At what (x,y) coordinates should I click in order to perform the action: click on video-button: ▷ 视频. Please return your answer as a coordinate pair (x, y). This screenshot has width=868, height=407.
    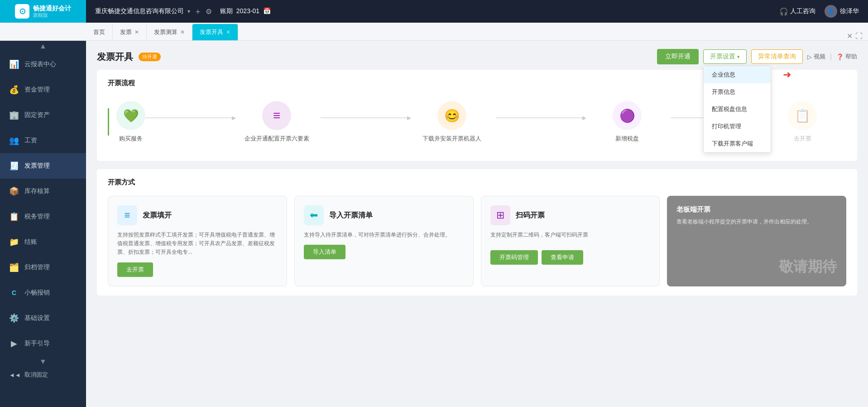
    Looking at the image, I should click on (816, 57).